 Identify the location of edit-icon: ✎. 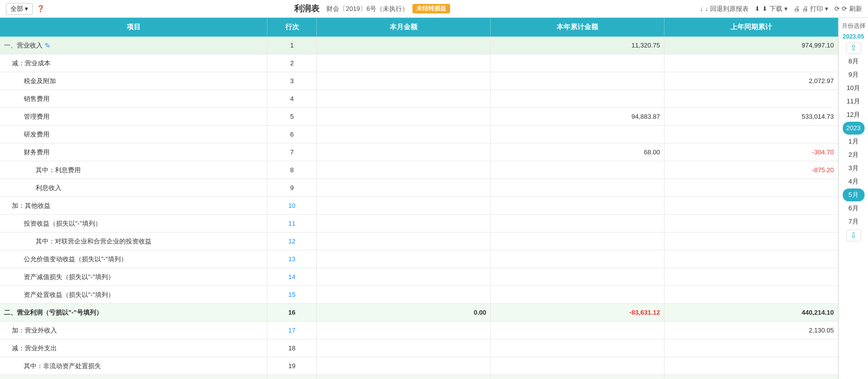
(48, 46).